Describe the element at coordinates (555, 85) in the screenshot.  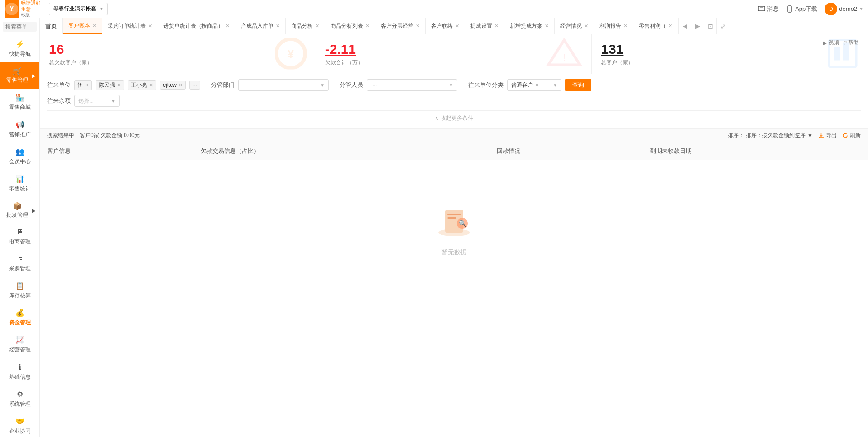
I see `unit-class-chevron-icon: ▼` at that location.